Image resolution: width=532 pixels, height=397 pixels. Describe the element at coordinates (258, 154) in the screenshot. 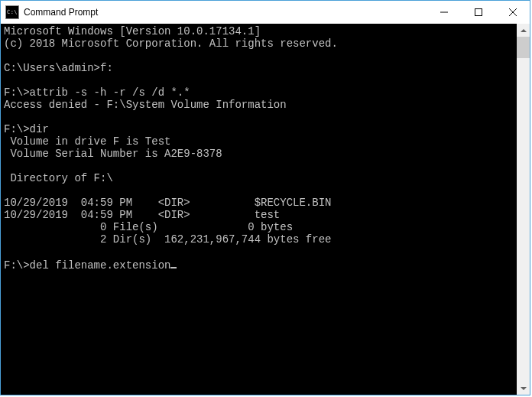

I see `console-line: Volume Serial Number is A2E9-8378` at that location.